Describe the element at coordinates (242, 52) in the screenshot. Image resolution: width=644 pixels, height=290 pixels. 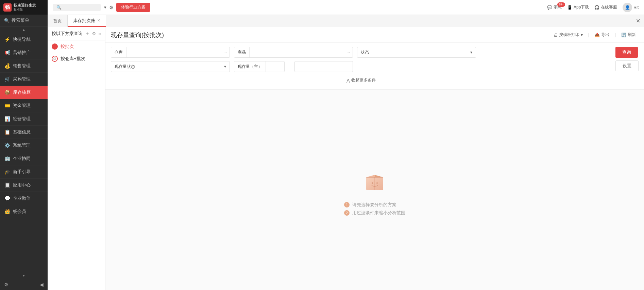
I see `goods-label: 商品` at that location.